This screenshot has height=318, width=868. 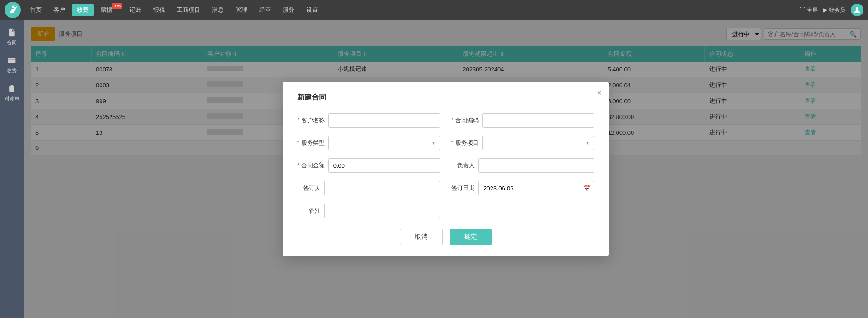 I want to click on modal-footer: 取消 确定, so click(x=446, y=237).